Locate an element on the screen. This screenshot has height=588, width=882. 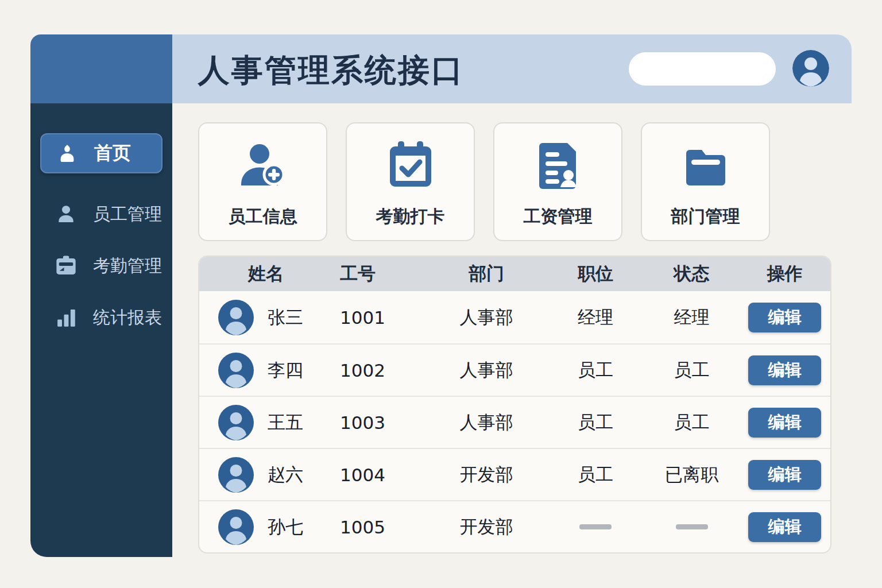
table-row: 张三 1001 人事部 经理 经理 编辑 is located at coordinates (514, 317).